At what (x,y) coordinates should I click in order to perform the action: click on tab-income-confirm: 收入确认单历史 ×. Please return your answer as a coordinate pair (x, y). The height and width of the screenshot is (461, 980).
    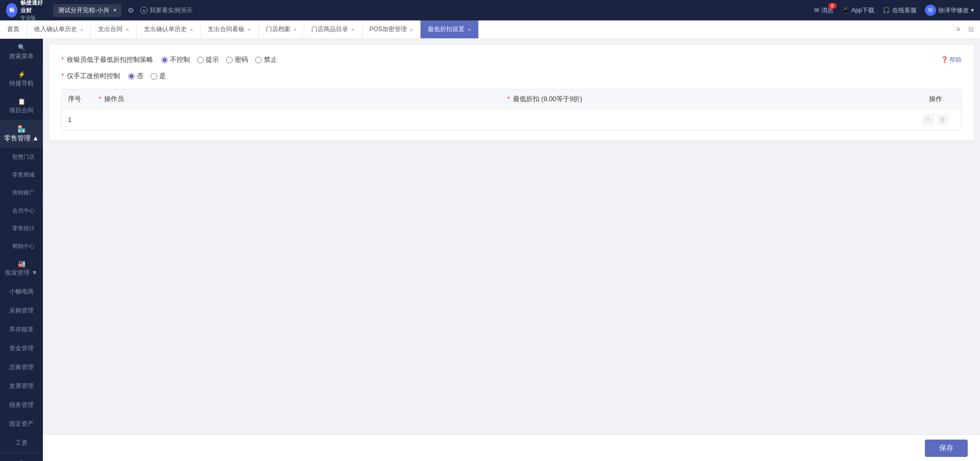
    Looking at the image, I should click on (59, 30).